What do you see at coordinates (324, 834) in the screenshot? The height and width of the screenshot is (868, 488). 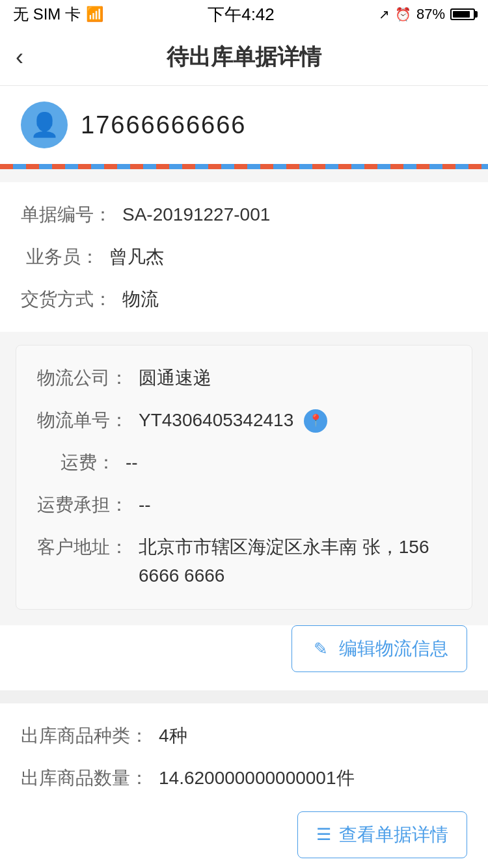 I see `detail-icon: ☰` at bounding box center [324, 834].